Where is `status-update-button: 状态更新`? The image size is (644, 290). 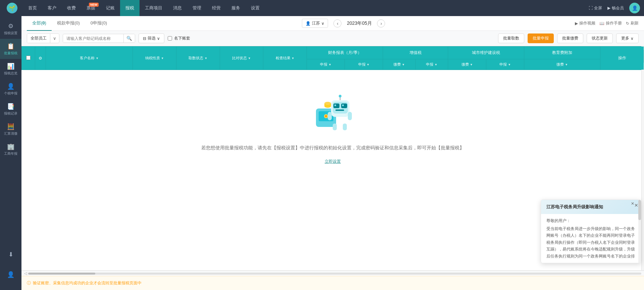
status-update-button: 状态更新 is located at coordinates (600, 38).